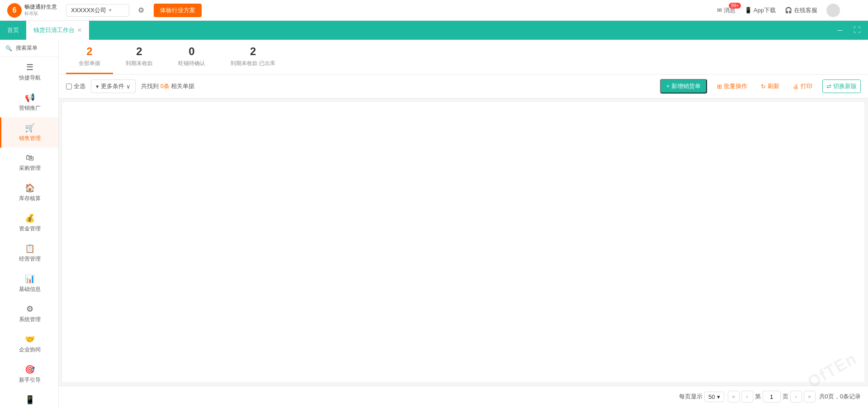 The width and height of the screenshot is (868, 407). I want to click on sidebar-item-purchase: 🛍 采购管理, so click(29, 163).